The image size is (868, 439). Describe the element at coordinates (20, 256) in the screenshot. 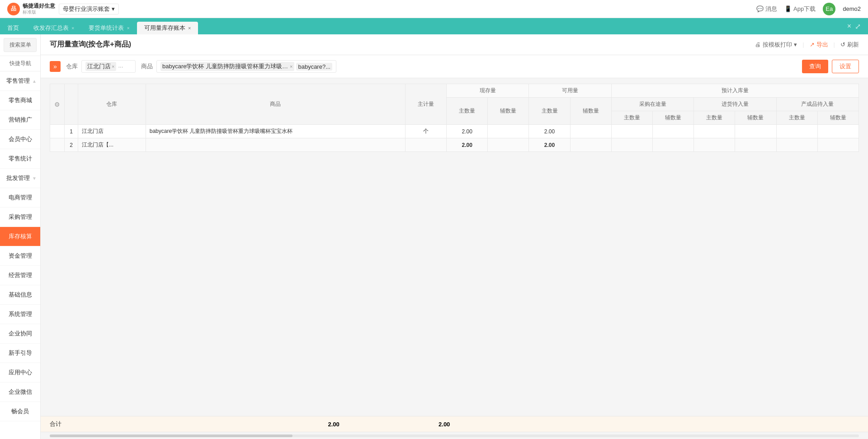

I see `sidebar-item-finance-mgmt-label: 资金管理` at that location.